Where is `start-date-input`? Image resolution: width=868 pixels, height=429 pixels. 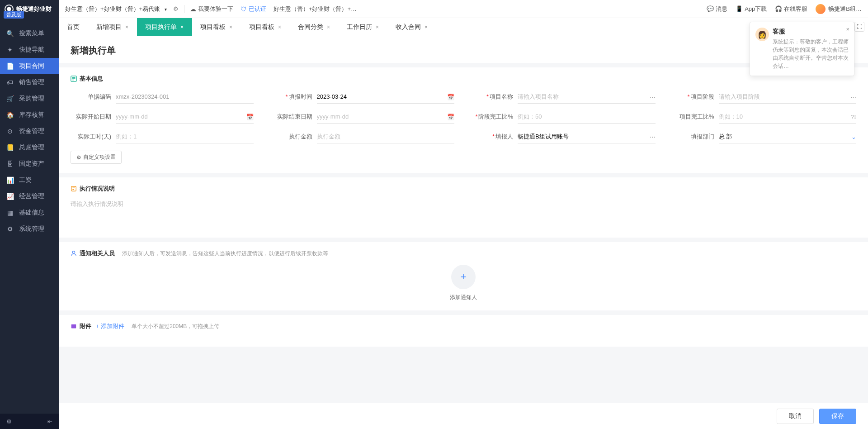
start-date-input is located at coordinates (184, 117).